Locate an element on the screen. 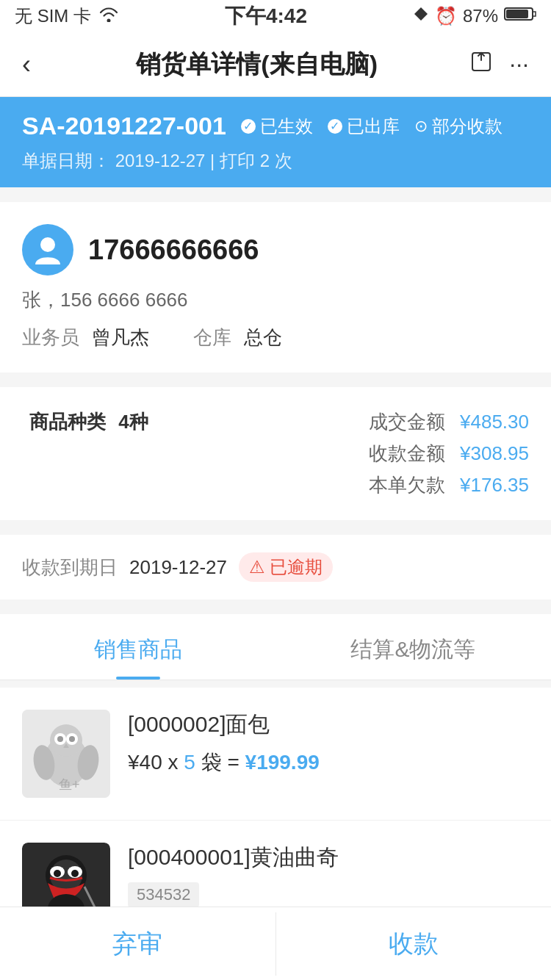 The width and height of the screenshot is (551, 980). battery-text: 87% is located at coordinates (480, 16).